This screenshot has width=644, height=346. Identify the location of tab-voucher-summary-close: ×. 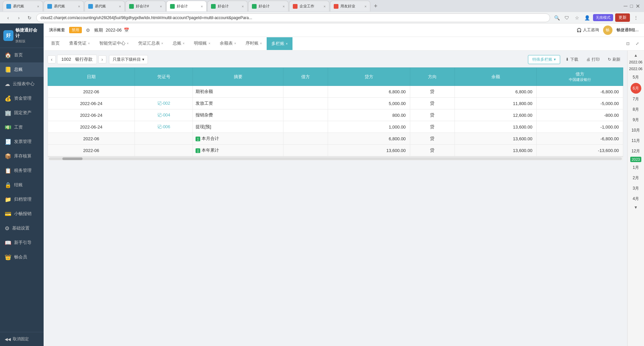
(162, 44).